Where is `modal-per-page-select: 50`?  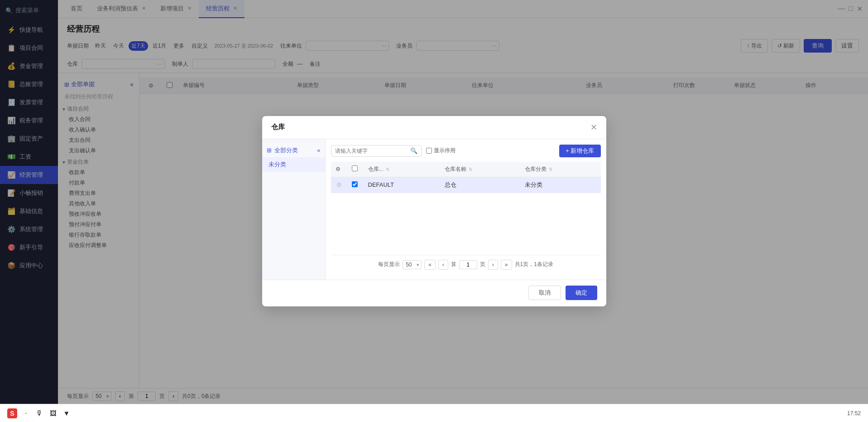 modal-per-page-select: 50 is located at coordinates (412, 265).